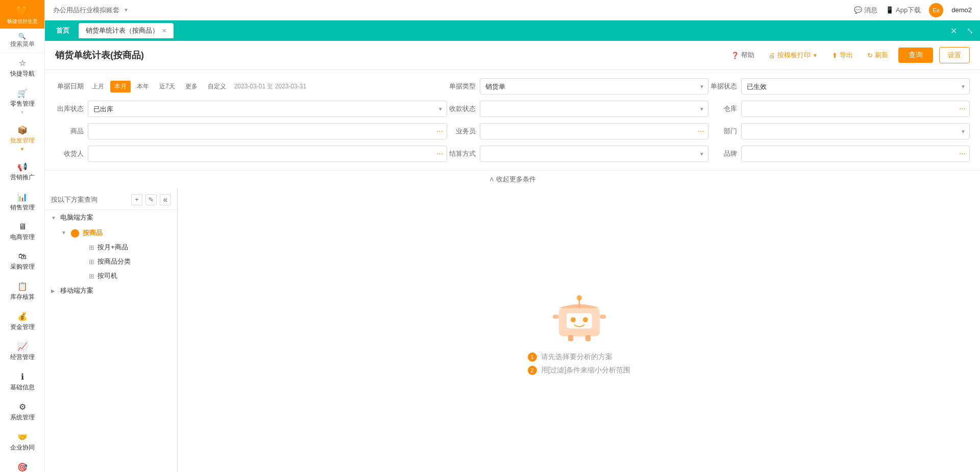  What do you see at coordinates (159, 87) in the screenshot?
I see `date-tabs: 上月 本月 本年 近7天 更多 自定义` at bounding box center [159, 87].